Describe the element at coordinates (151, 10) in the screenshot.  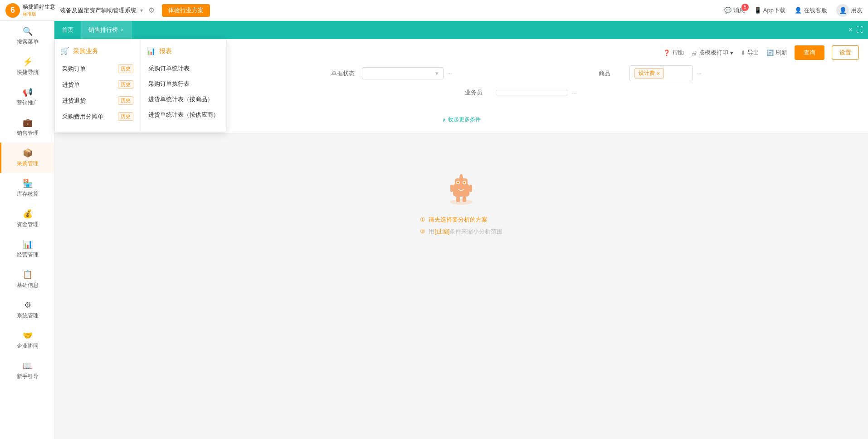
I see `settings-icon: ⚙` at that location.